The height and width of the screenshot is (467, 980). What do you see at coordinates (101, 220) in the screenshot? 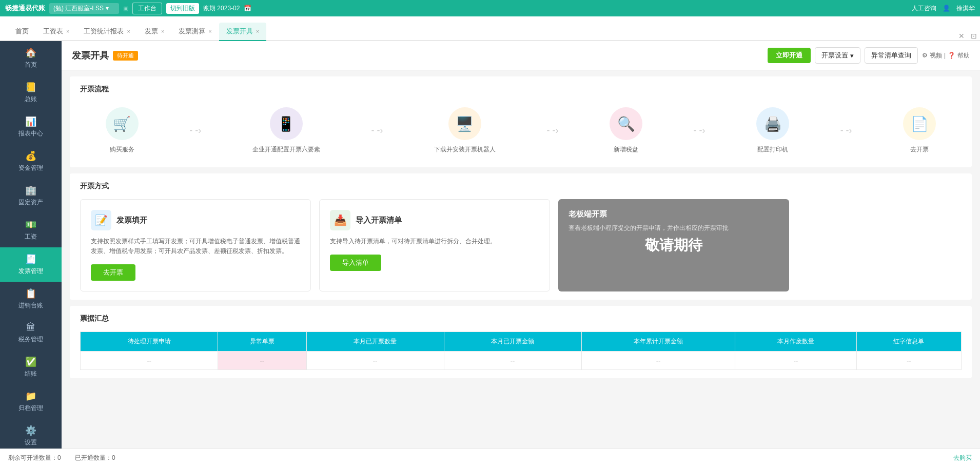
I see `fill-card-icon: 📝` at bounding box center [101, 220].